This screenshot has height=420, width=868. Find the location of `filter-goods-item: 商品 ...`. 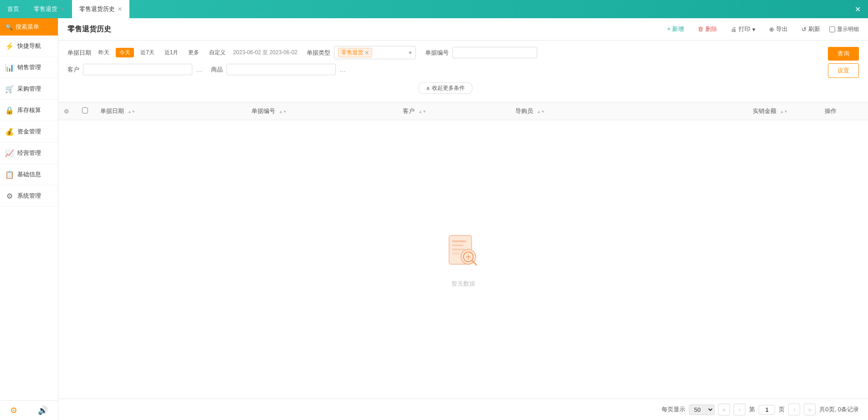

filter-goods-item: 商品 ... is located at coordinates (278, 69).